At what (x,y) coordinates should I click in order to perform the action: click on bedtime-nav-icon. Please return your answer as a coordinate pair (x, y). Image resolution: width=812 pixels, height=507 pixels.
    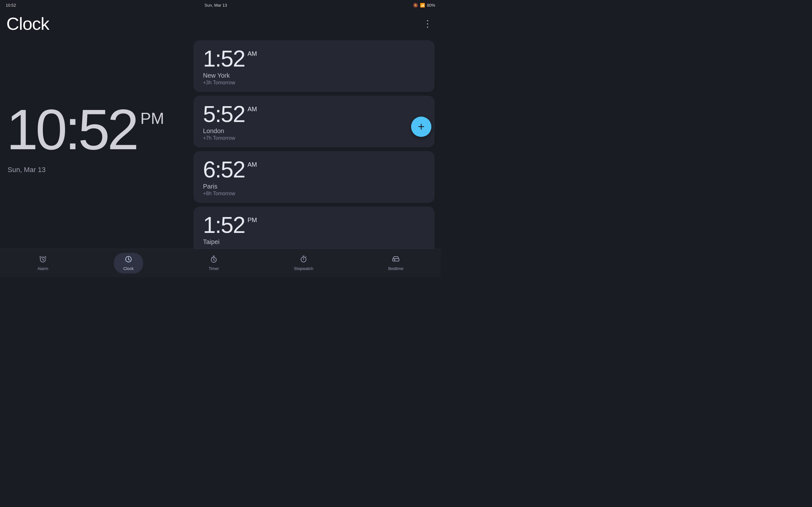
    Looking at the image, I should click on (396, 260).